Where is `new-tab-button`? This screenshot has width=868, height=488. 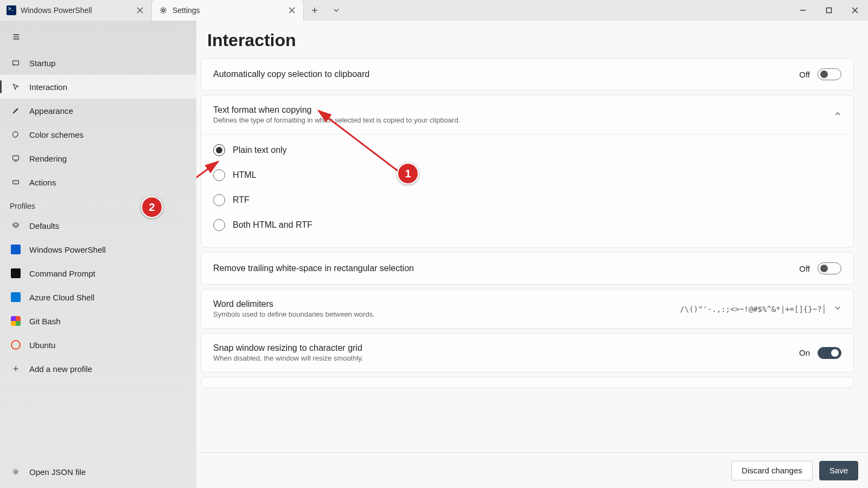
new-tab-button is located at coordinates (315, 10).